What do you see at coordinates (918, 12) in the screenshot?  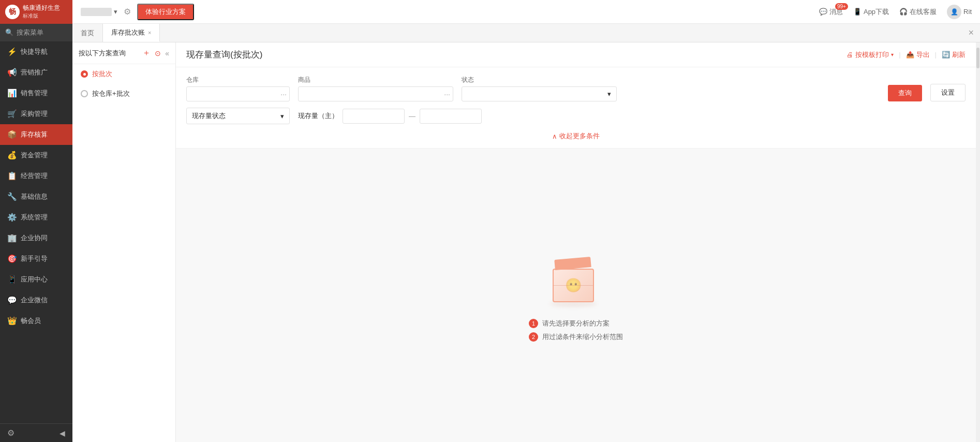 I see `online-service-button: 🎧 在线客服` at bounding box center [918, 12].